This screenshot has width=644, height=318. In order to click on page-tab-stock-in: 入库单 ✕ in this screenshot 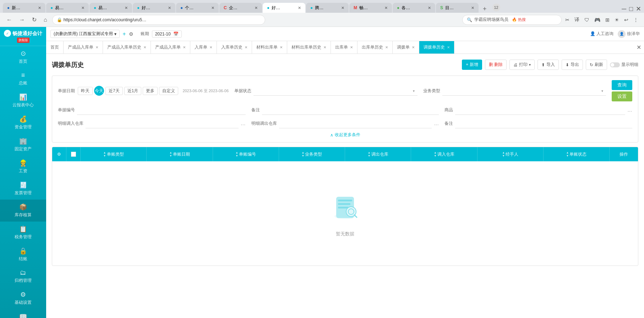, I will do `click(204, 48)`.